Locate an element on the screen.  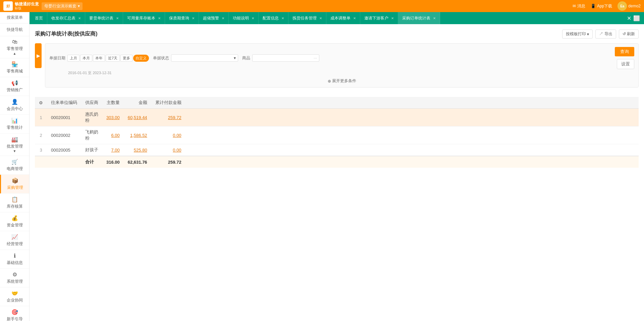
row-code-2: 00020002 is located at coordinates (64, 136).